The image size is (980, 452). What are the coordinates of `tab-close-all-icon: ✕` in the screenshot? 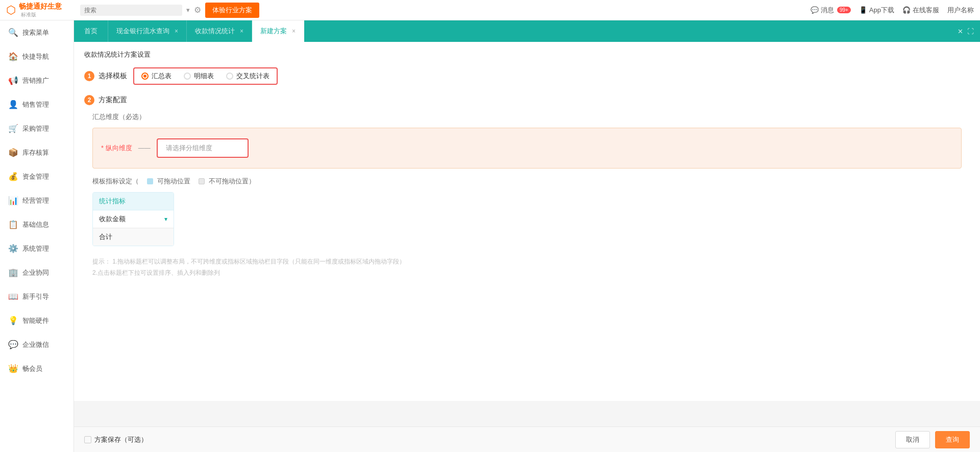 It's located at (961, 32).